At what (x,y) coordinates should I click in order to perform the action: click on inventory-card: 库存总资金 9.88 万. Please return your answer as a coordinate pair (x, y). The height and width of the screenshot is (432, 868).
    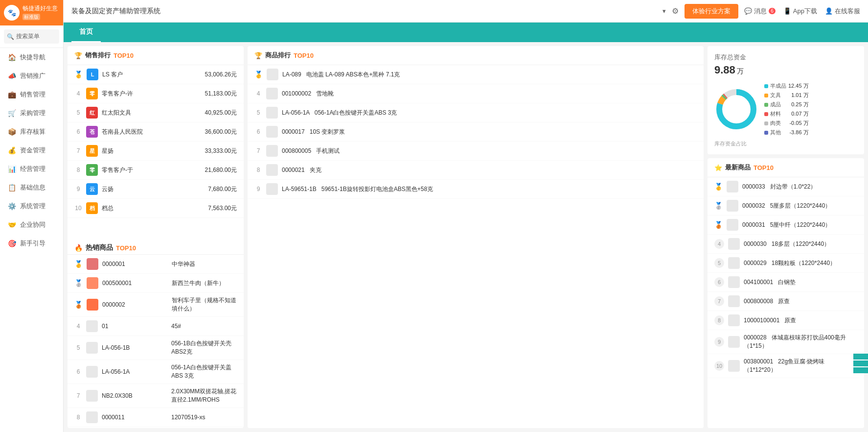
    Looking at the image, I should click on (786, 100).